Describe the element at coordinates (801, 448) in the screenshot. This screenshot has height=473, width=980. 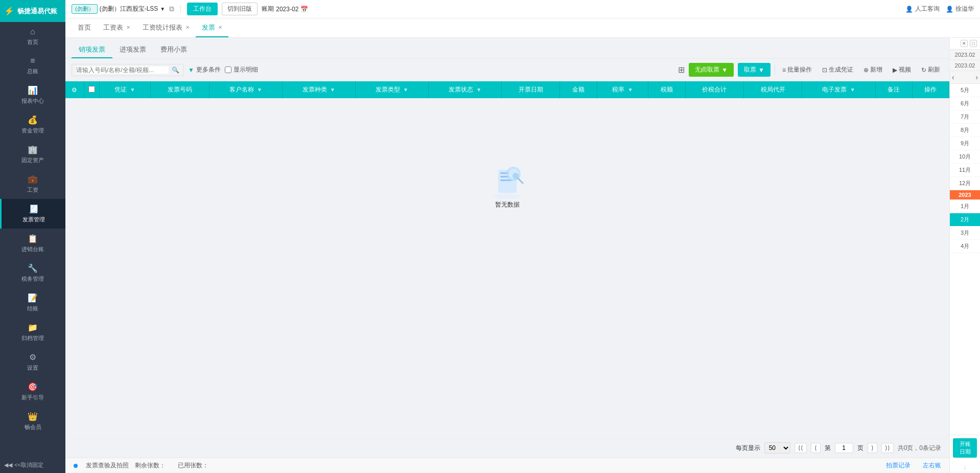
I see `first-page-btn: ⟨⟨` at that location.